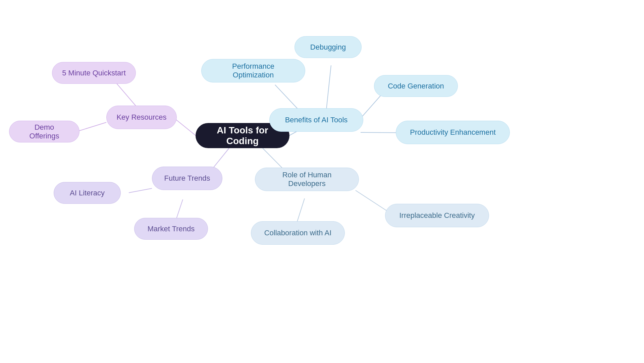 This screenshot has width=644, height=363. I want to click on role-of-human-developers-node: Role of Human Developers, so click(307, 179).